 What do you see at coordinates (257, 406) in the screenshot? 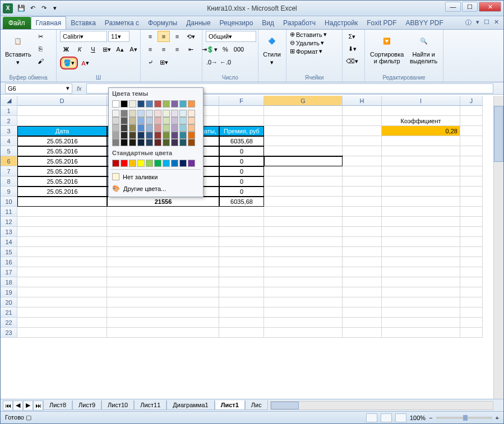
I see `sheet-tab: Лис` at bounding box center [257, 406].